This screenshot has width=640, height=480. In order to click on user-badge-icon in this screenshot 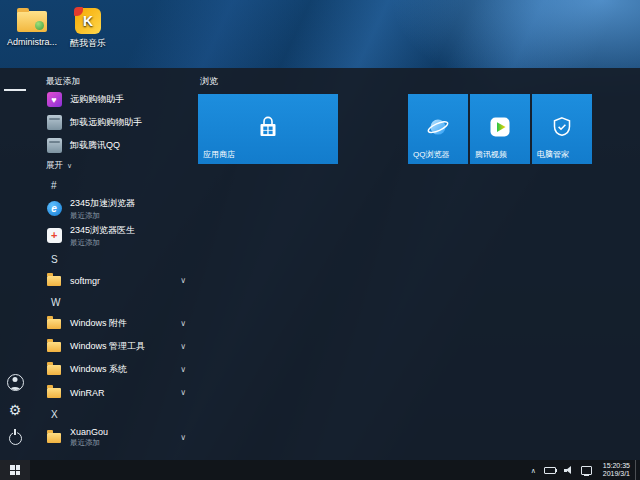, I will do `click(40, 26)`.